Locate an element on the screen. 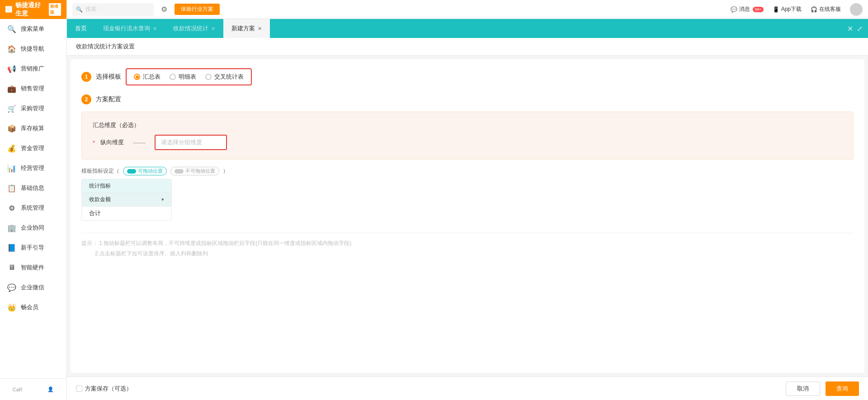  drag-immovable-label: 不可拖动位置 is located at coordinates (200, 171).